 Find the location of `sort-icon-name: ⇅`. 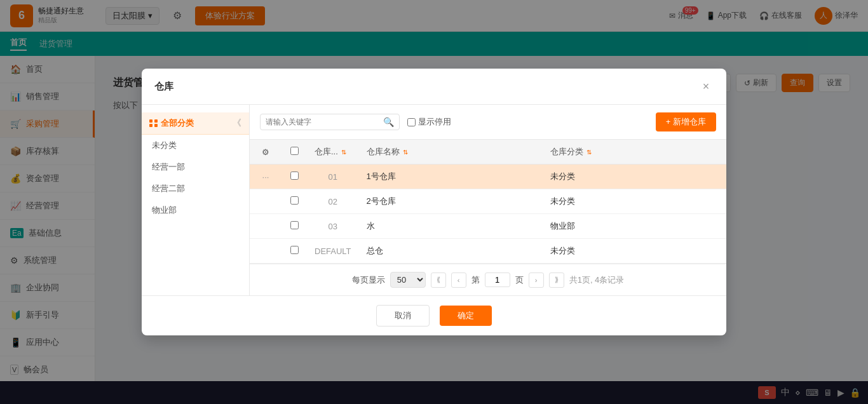

sort-icon-name: ⇅ is located at coordinates (405, 152).